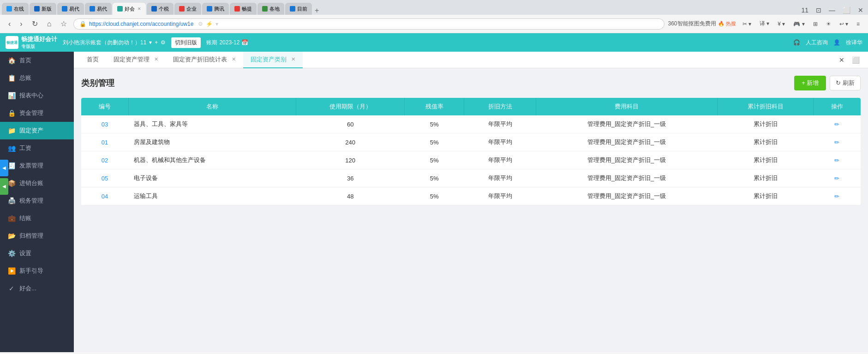  What do you see at coordinates (43, 9) in the screenshot?
I see `browser-tab-xinban: 新版` at bounding box center [43, 9].